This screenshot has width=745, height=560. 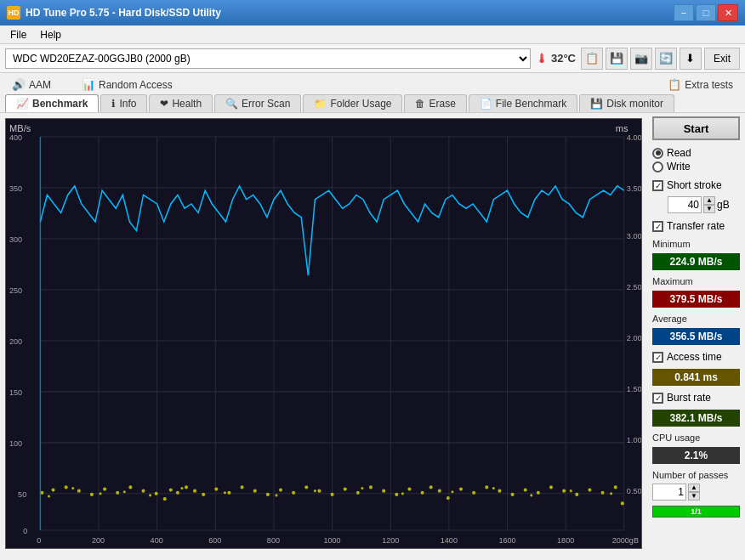 I want to click on tab-extra-tests: 📋 Extra tests, so click(x=701, y=85).